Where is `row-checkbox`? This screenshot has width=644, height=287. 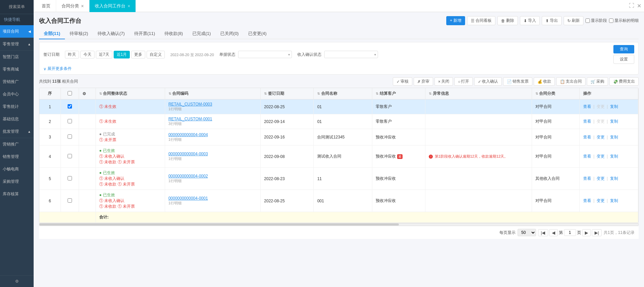
row-checkbox is located at coordinates (70, 107).